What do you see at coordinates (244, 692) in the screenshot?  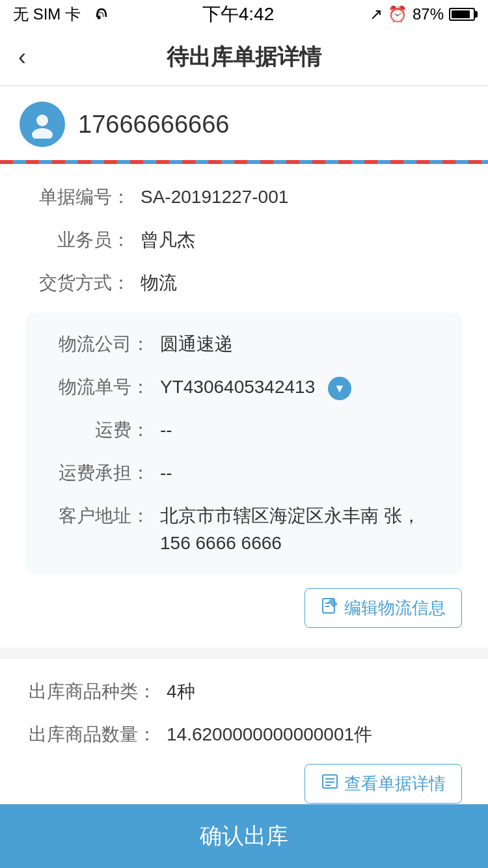 I see `goods-types-row: 出库商品种类： 4种` at bounding box center [244, 692].